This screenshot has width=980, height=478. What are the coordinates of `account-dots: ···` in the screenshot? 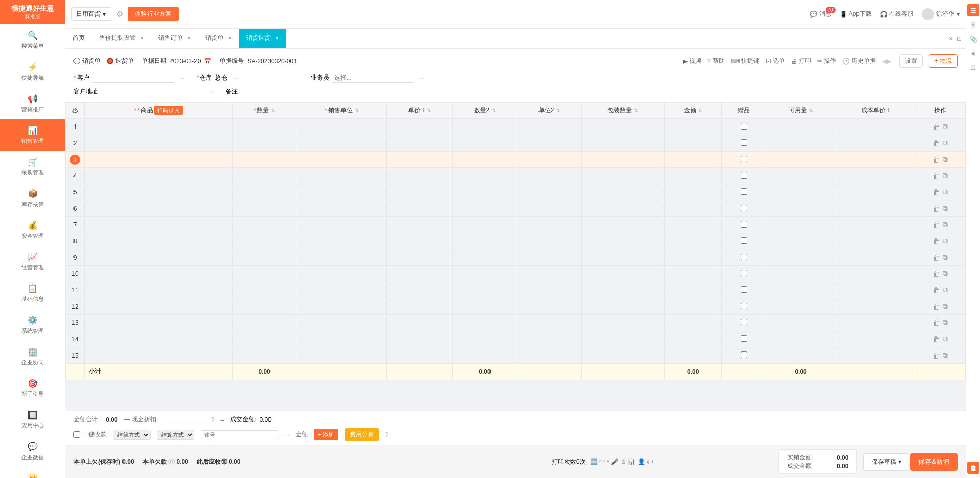 It's located at (287, 435).